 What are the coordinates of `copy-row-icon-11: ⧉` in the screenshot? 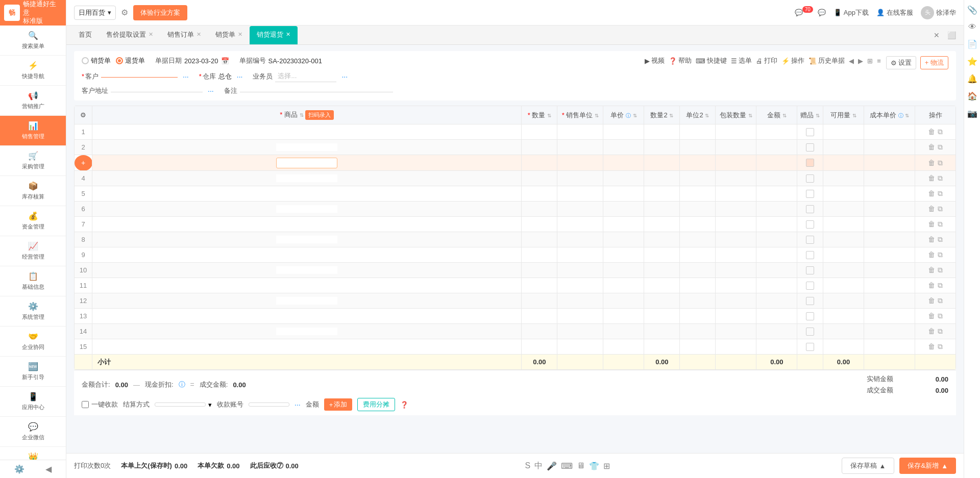 It's located at (940, 286).